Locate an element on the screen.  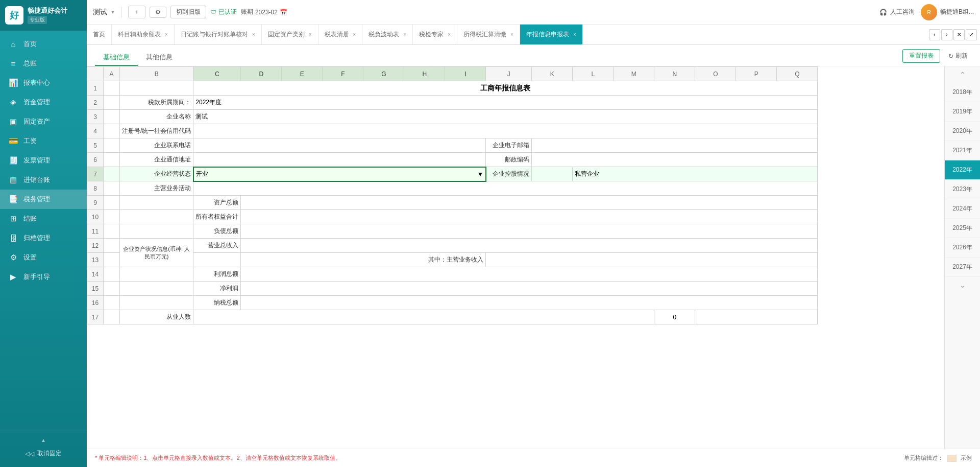
sidebar-item-archive: 🗄 归档管理 is located at coordinates (43, 238).